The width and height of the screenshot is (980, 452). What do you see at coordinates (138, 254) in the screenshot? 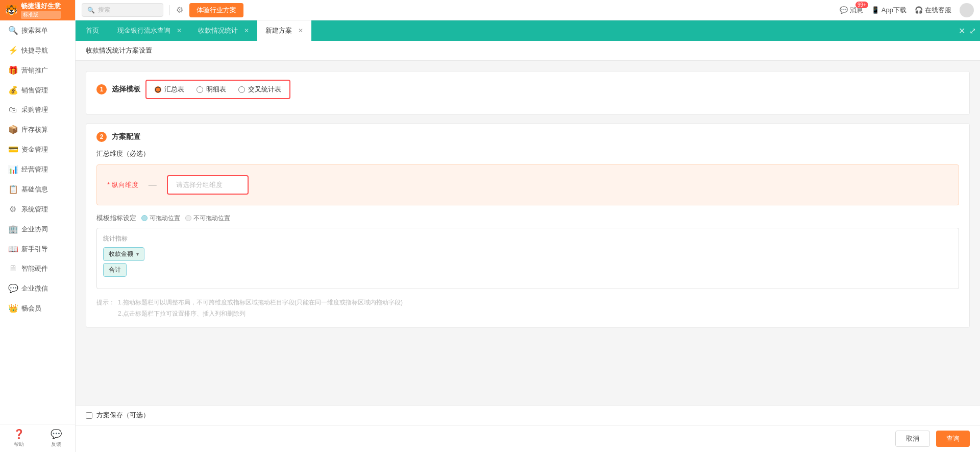
I see `chevron-down-icon: ▾` at bounding box center [138, 254].